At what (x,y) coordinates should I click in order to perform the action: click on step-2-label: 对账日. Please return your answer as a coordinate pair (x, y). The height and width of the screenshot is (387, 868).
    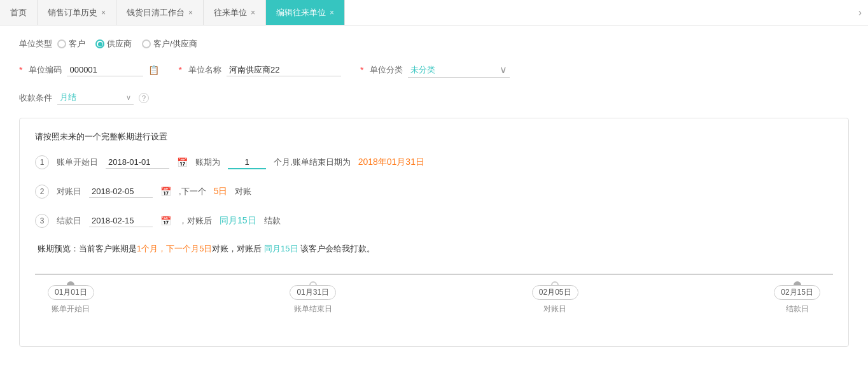
    Looking at the image, I should click on (69, 192).